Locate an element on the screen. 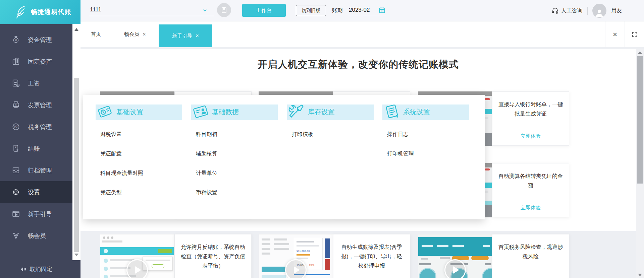  period-label: 账期 is located at coordinates (337, 11).